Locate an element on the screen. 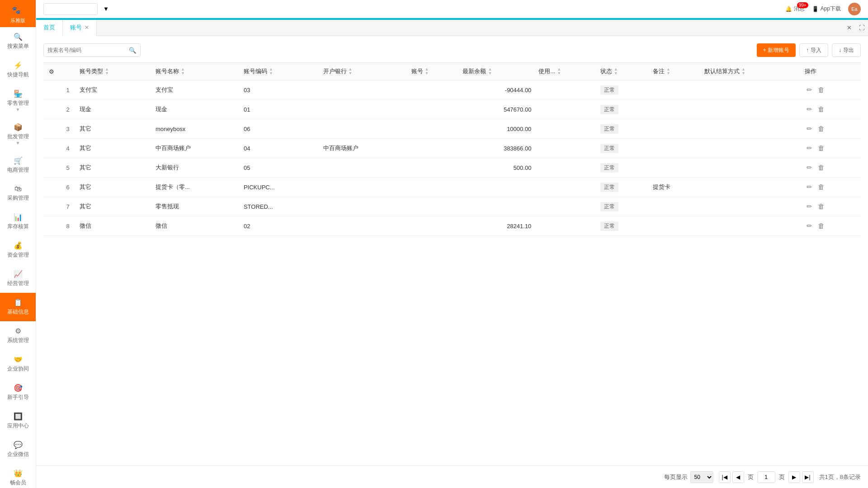 The width and height of the screenshot is (868, 488). tab-close-icon: ✕ is located at coordinates (87, 28).